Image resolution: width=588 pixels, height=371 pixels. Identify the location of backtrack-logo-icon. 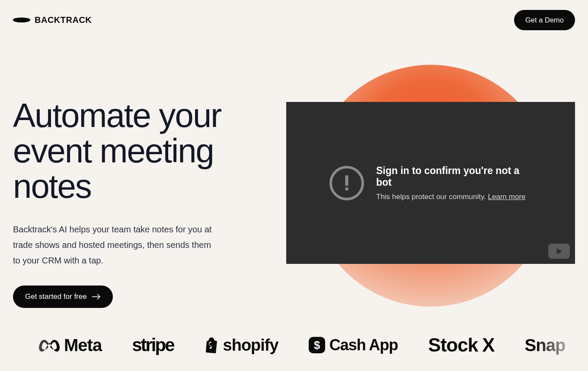
(22, 20).